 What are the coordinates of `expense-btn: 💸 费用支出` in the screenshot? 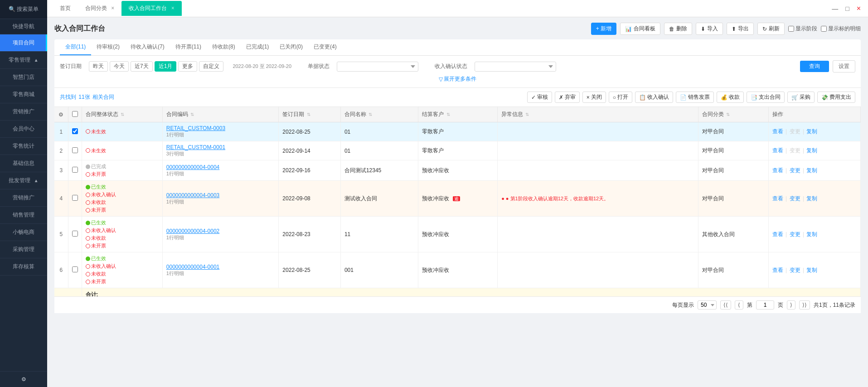 It's located at (836, 97).